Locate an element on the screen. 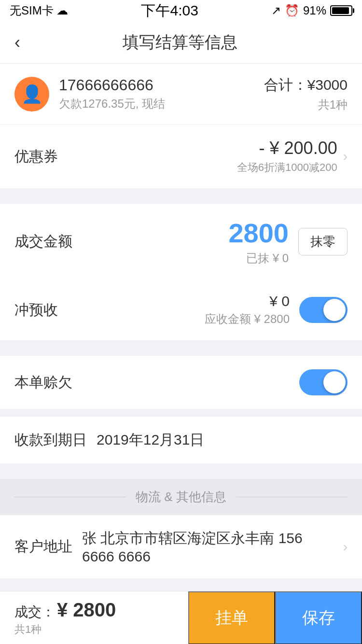 This screenshot has width=362, height=644. back-button: ‹ is located at coordinates (17, 42).